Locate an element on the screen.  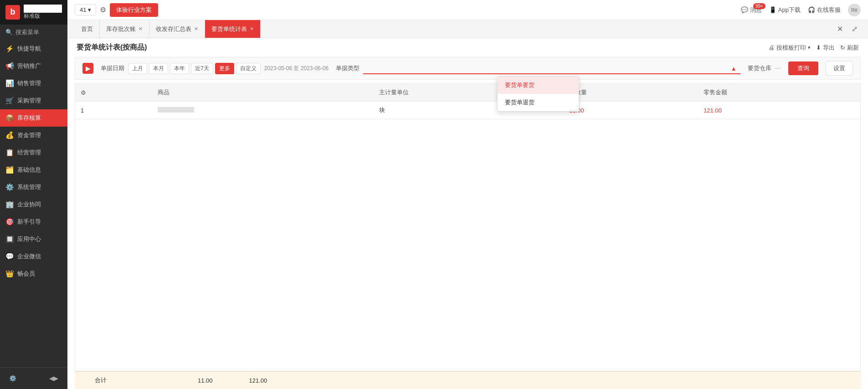
tab-inventory-batch: 库存批次账 ✕ is located at coordinates (125, 29).